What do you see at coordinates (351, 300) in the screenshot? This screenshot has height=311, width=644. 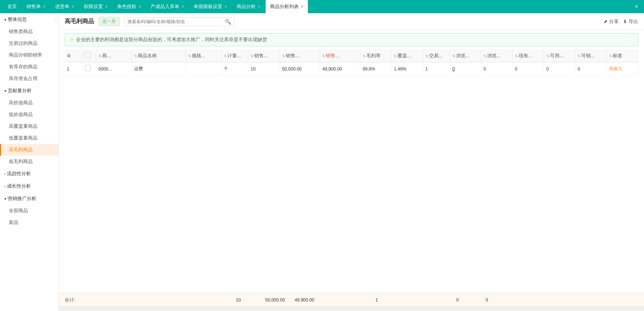 I see `footer-bar: 合计: 10 50,000.00 49,900.00 1 0 0` at bounding box center [351, 300].